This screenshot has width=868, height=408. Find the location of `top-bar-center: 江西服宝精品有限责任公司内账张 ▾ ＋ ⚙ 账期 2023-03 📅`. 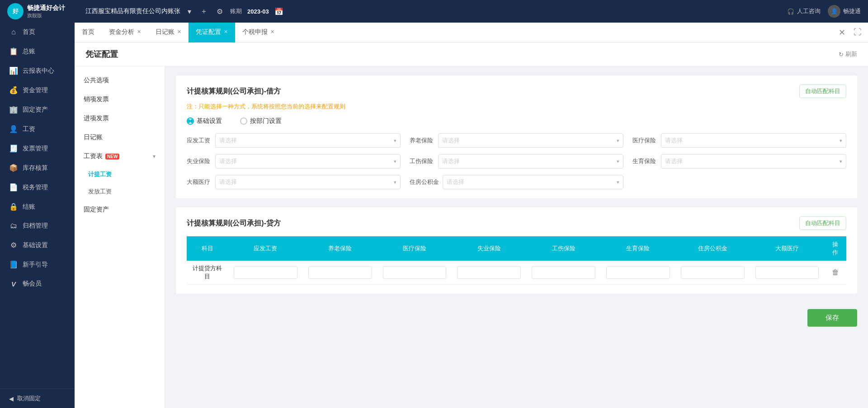

top-bar-center: 江西服宝精品有限责任公司内账张 ▾ ＋ ⚙ 账期 2023-03 📅 is located at coordinates (434, 12).